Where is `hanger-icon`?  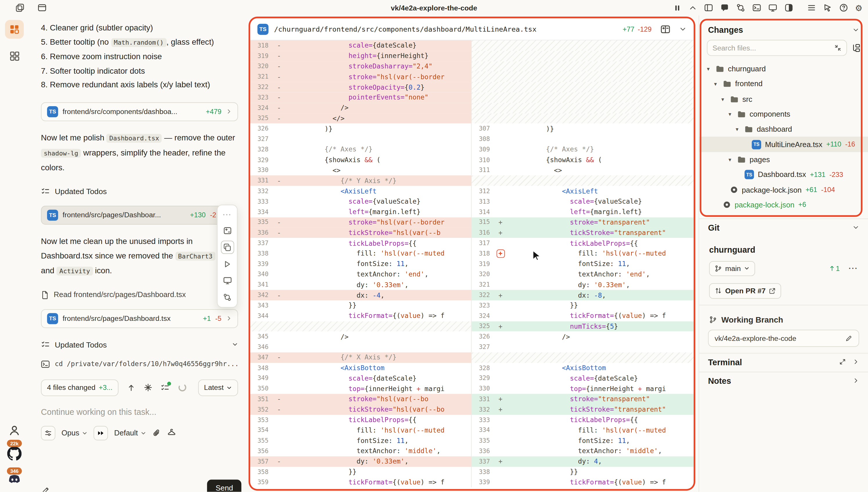
hanger-icon is located at coordinates (172, 433).